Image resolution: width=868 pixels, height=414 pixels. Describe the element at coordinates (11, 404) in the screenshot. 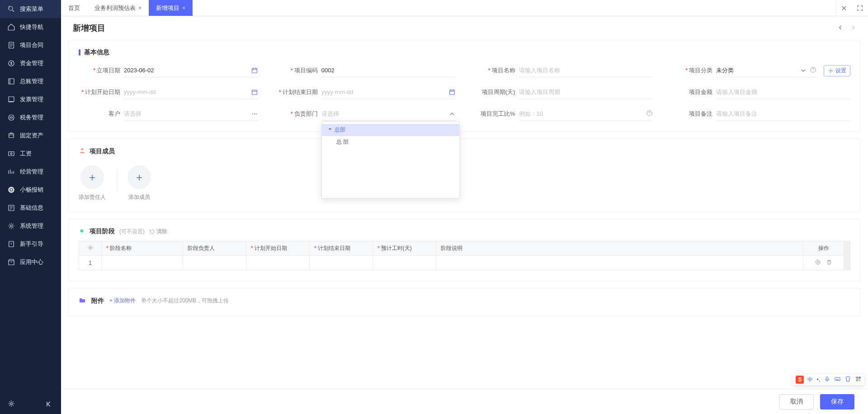

I see `gear-icon` at that location.